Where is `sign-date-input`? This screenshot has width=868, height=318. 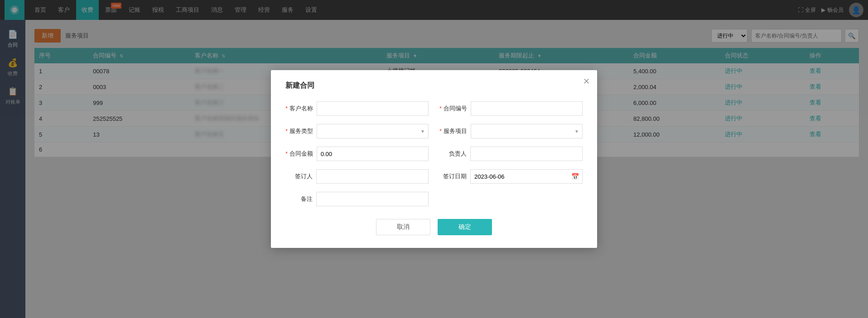
sign-date-input is located at coordinates (526, 176).